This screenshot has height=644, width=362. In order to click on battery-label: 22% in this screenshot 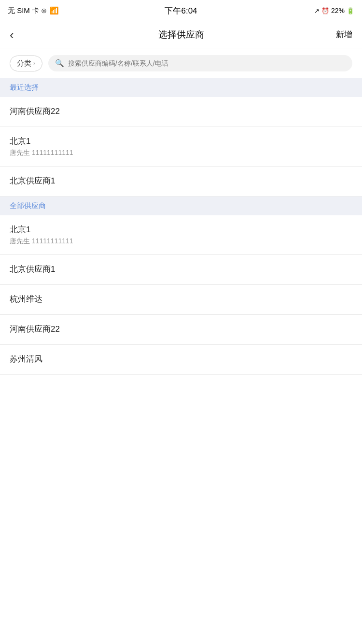, I will do `click(338, 11)`.